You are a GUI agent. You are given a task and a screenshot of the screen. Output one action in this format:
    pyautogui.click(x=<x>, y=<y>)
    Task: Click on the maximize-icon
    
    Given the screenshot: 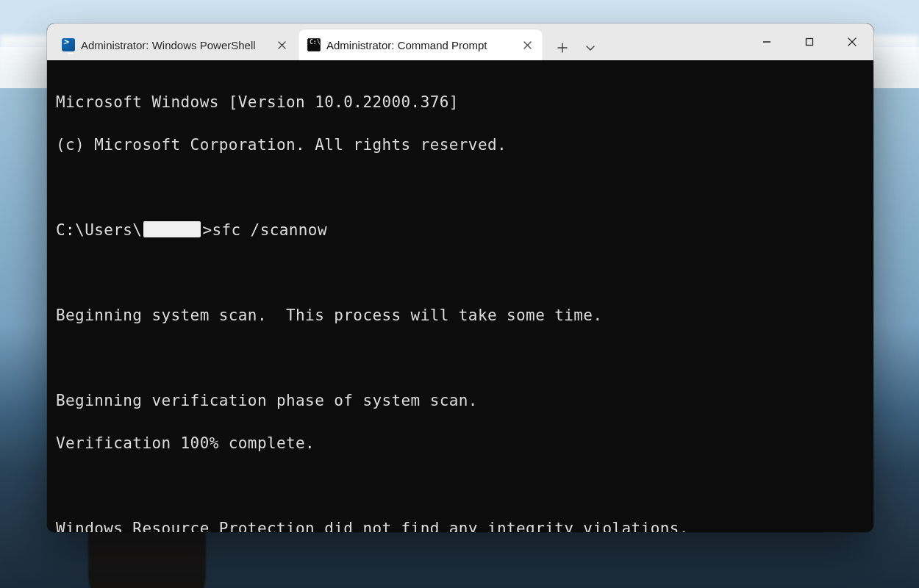 What is the action you would take?
    pyautogui.click(x=809, y=42)
    